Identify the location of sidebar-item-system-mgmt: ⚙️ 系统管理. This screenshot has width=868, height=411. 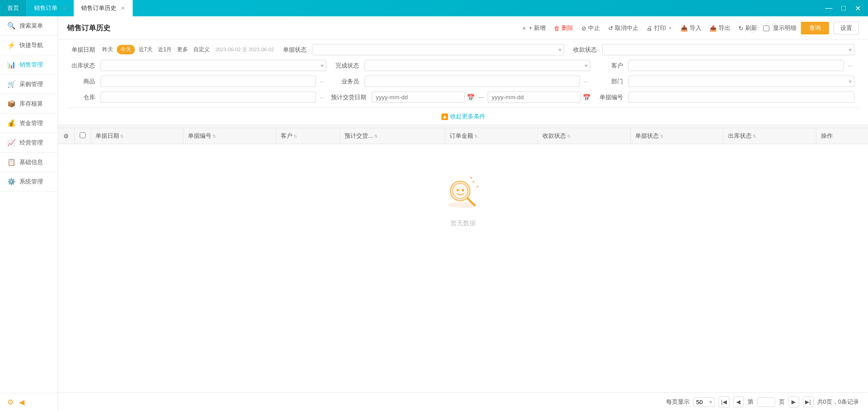
(29, 182).